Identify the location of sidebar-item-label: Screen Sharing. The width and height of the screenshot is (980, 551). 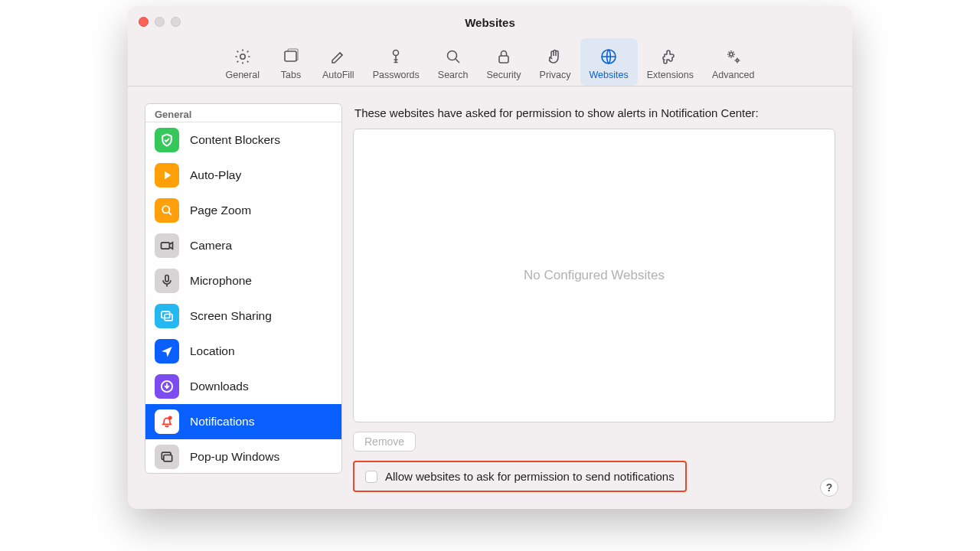
(231, 316).